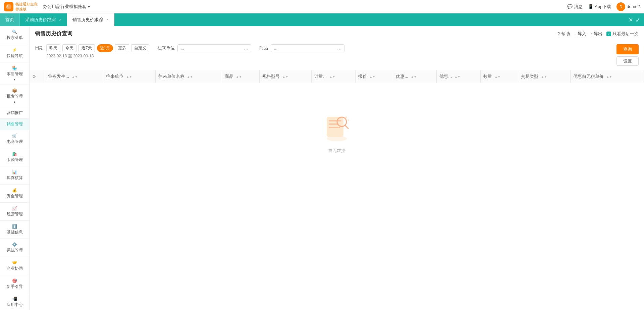 This screenshot has height=310, width=644. Describe the element at coordinates (38, 76) in the screenshot. I see `th-settings: ⚙` at that location.